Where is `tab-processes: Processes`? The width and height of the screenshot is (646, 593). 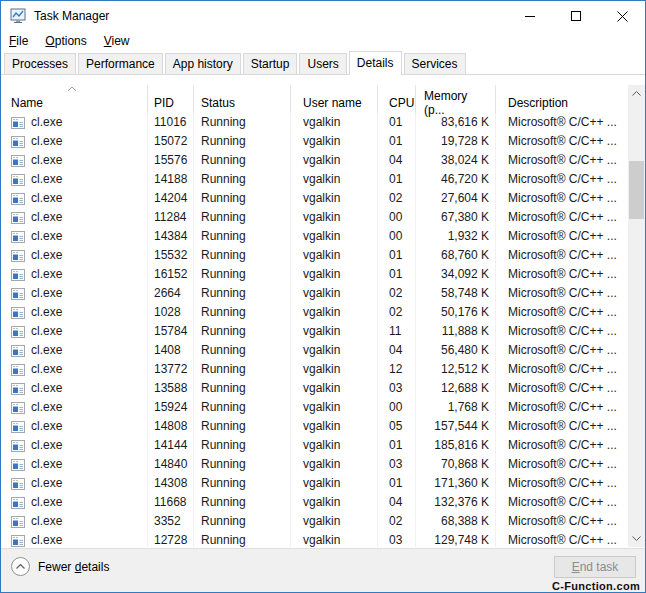 tab-processes: Processes is located at coordinates (40, 64).